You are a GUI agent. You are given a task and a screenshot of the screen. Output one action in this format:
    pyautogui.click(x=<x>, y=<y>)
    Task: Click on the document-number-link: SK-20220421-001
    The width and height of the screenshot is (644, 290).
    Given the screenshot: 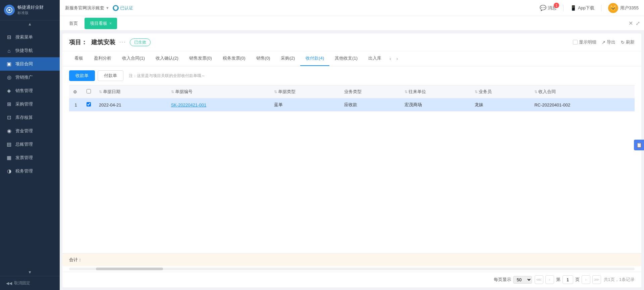 What is the action you would take?
    pyautogui.click(x=189, y=105)
    